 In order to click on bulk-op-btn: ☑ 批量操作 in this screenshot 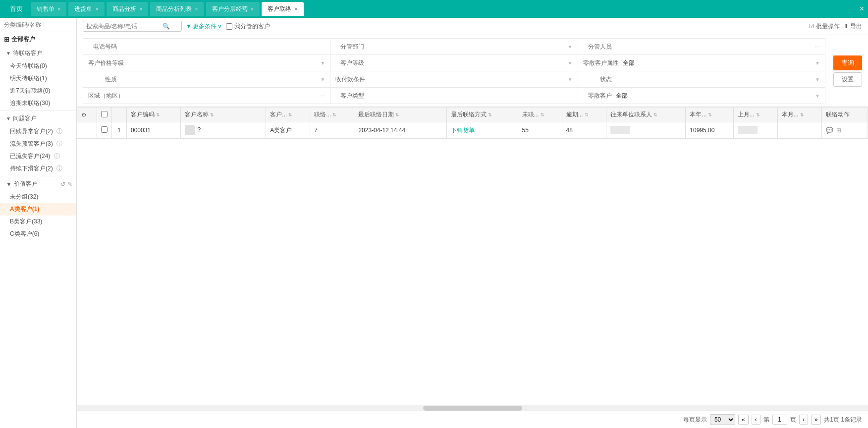, I will do `click(824, 27)`.